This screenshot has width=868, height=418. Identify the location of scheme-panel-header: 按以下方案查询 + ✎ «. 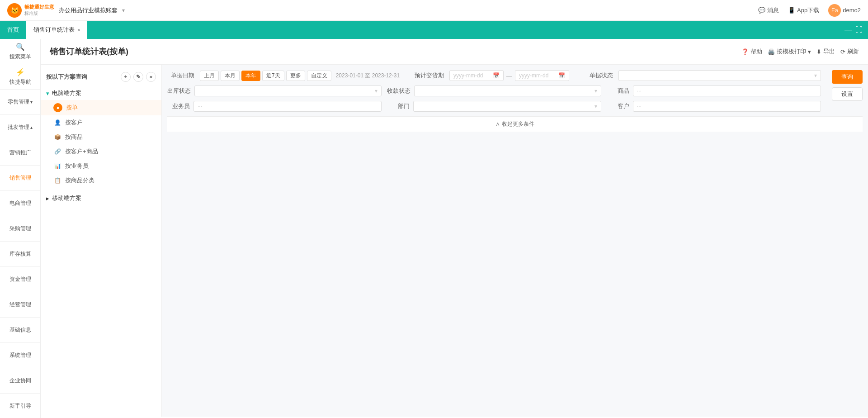
(101, 77).